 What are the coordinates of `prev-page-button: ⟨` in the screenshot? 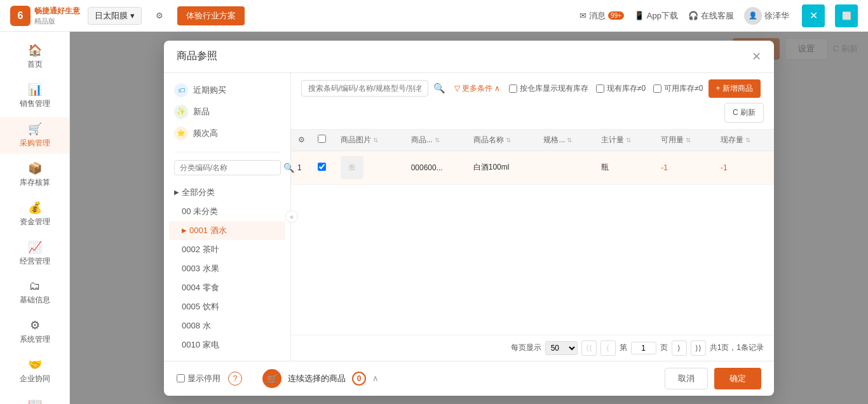 It's located at (608, 348).